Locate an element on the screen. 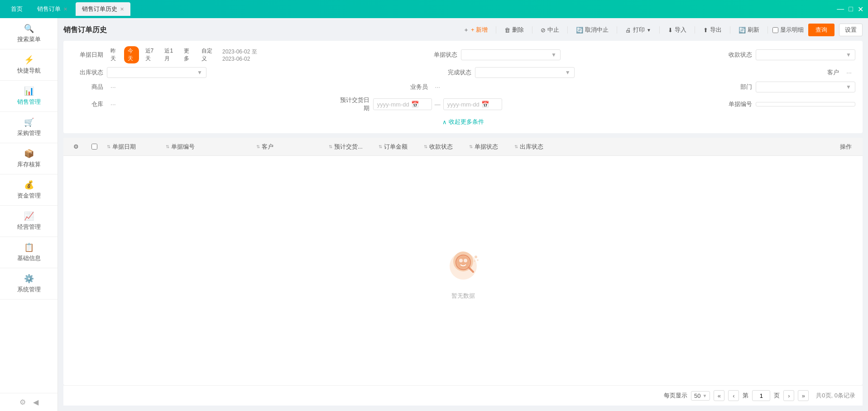  doc-status-select: ▼ is located at coordinates (511, 55).